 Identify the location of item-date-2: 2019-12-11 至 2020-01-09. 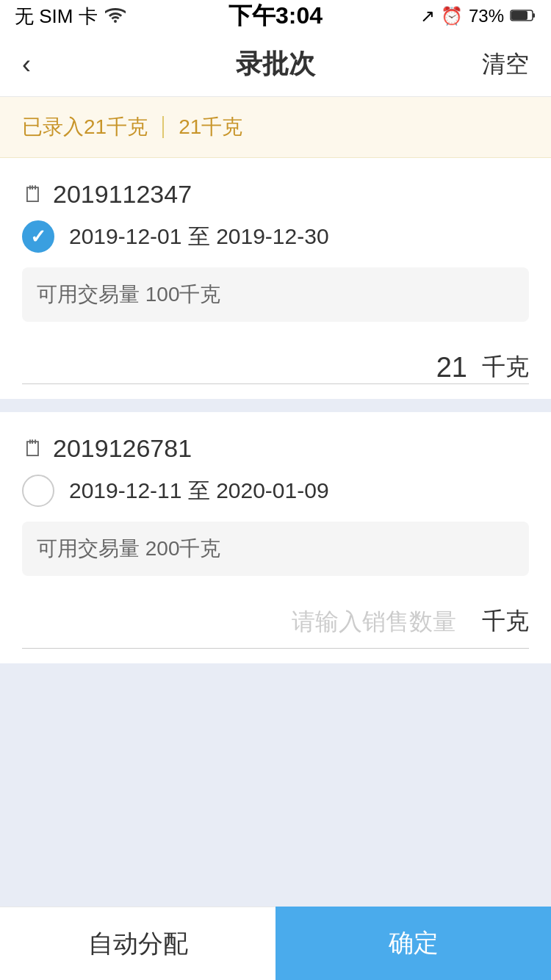
(199, 491).